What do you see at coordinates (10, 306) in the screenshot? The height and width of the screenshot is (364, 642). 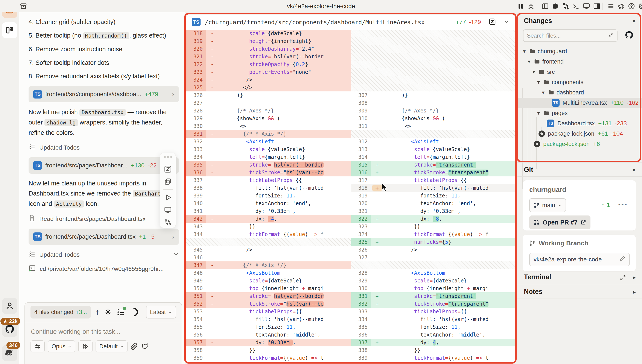 I see `person-icon` at bounding box center [10, 306].